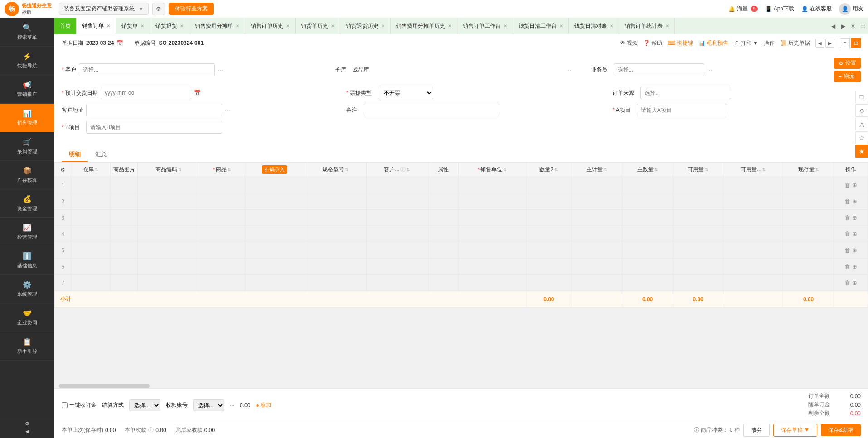 This screenshot has width=868, height=438. Describe the element at coordinates (146, 93) in the screenshot. I see `delivery-date-input` at that location.